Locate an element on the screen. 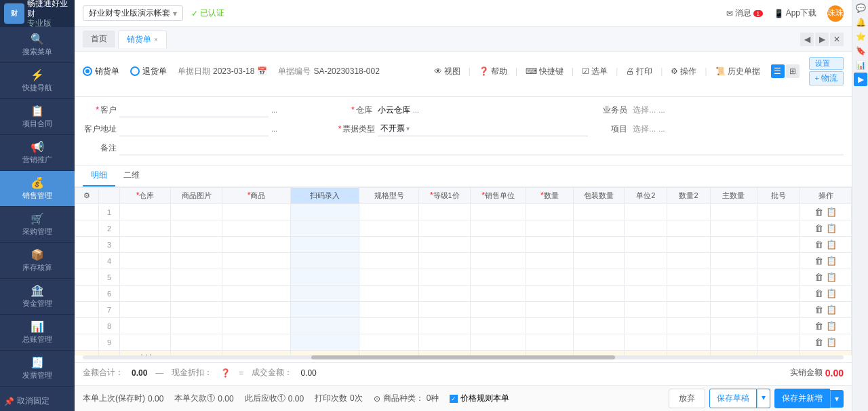 The image size is (868, 411). sidebar-item-sales: 💰 销售管理 is located at coordinates (37, 189).